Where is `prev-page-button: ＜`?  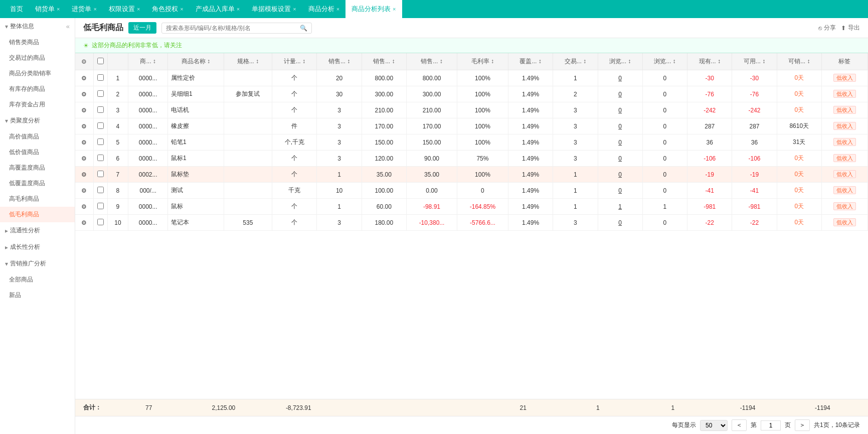
prev-page-button: ＜ is located at coordinates (739, 425).